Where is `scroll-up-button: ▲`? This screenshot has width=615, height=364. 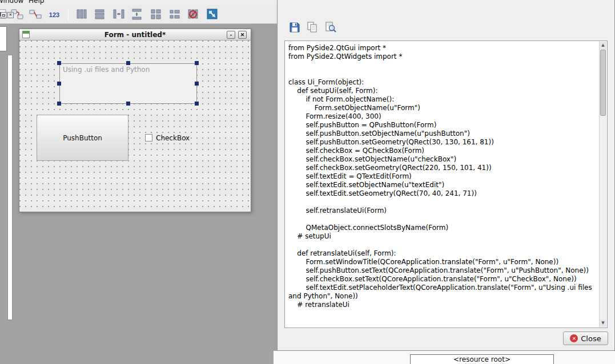 scroll-up-button: ▲ is located at coordinates (603, 46).